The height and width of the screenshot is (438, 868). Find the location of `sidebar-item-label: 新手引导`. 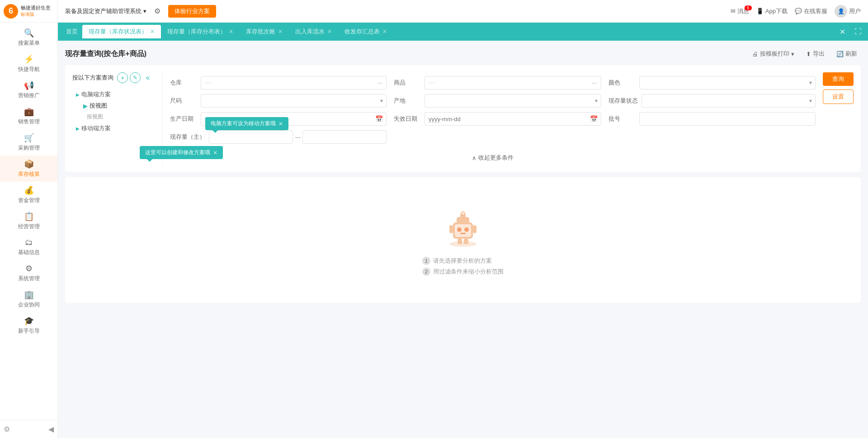

sidebar-item-label: 新手引导 is located at coordinates (29, 331).